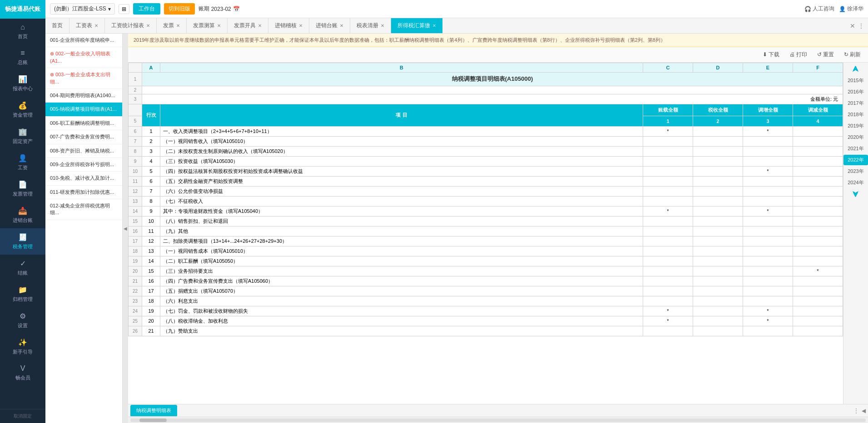  I want to click on hangci-cell: 11, so click(151, 231).